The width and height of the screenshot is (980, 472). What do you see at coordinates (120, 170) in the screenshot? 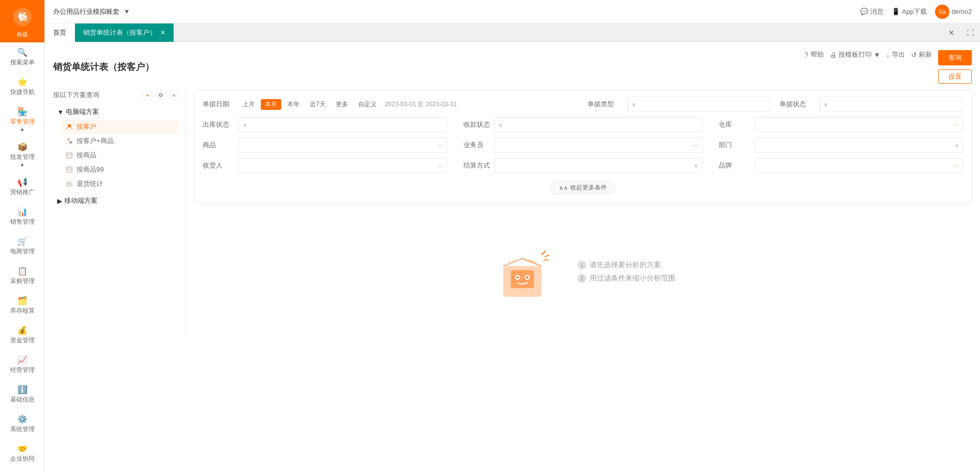
I see `tree-item-by-goods99: 按商品99` at bounding box center [120, 170].